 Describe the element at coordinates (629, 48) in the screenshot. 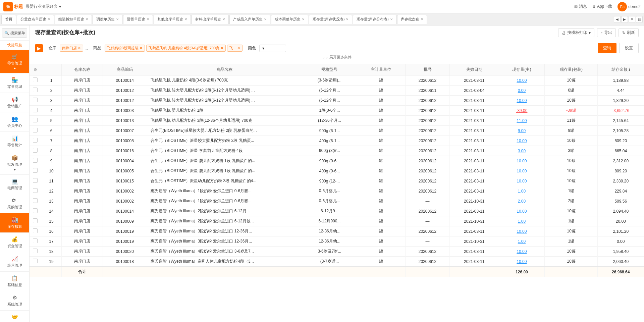

I see `settings-btn: 设置` at that location.